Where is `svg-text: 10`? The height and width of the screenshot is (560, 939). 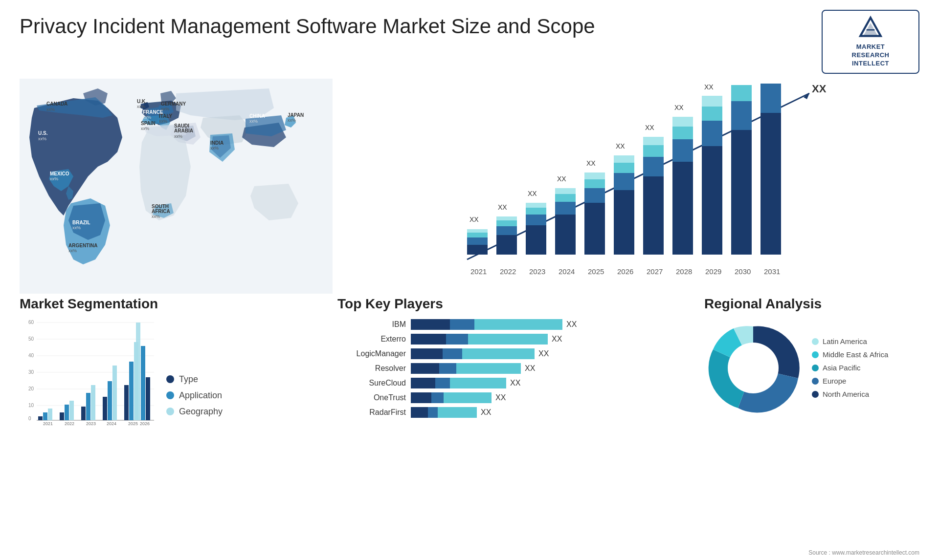 svg-text: 10 is located at coordinates (31, 406).